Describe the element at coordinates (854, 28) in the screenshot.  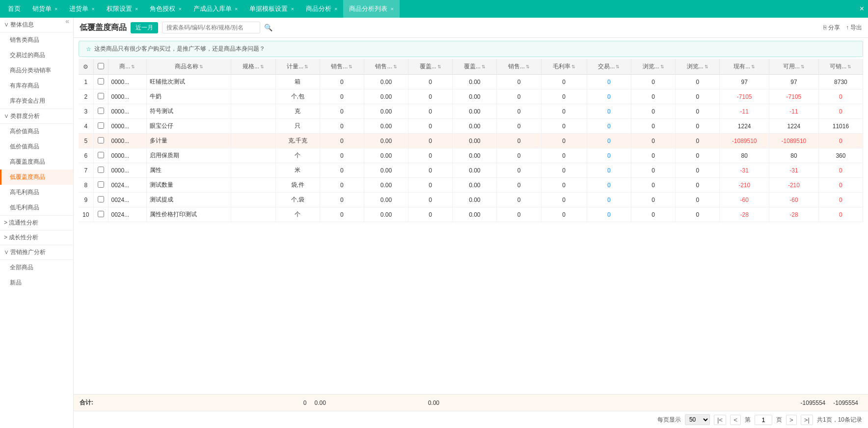
I see `export-button: ↑ 导出` at that location.